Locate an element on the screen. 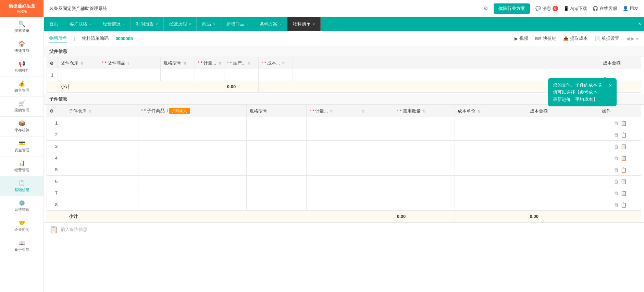 The image size is (644, 292). sidebar-item-basic-info: 📋 基础信息 is located at coordinates (22, 186).